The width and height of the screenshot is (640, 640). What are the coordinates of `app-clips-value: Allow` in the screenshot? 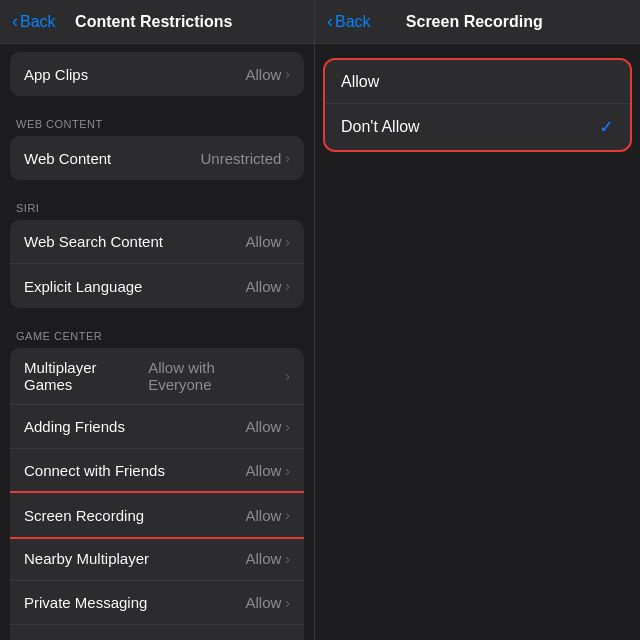 It's located at (263, 74).